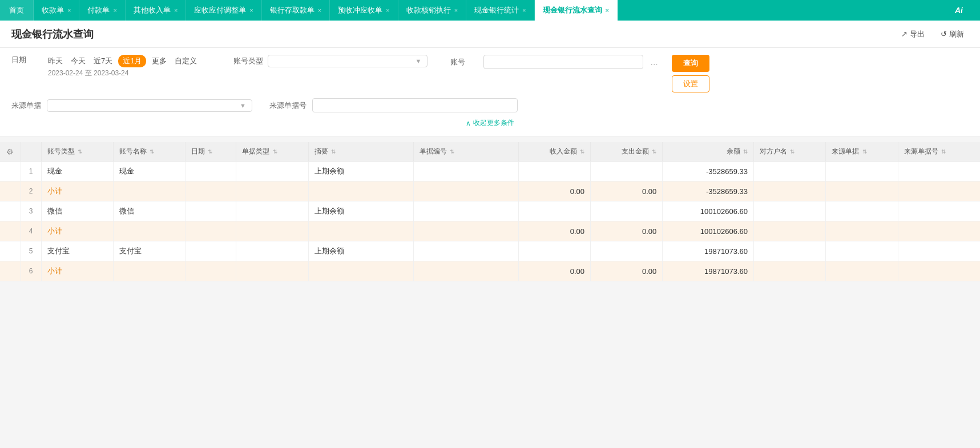 The image size is (980, 448). What do you see at coordinates (296, 10) in the screenshot?
I see `nav-tab-4: 银行存取款单 ×` at bounding box center [296, 10].